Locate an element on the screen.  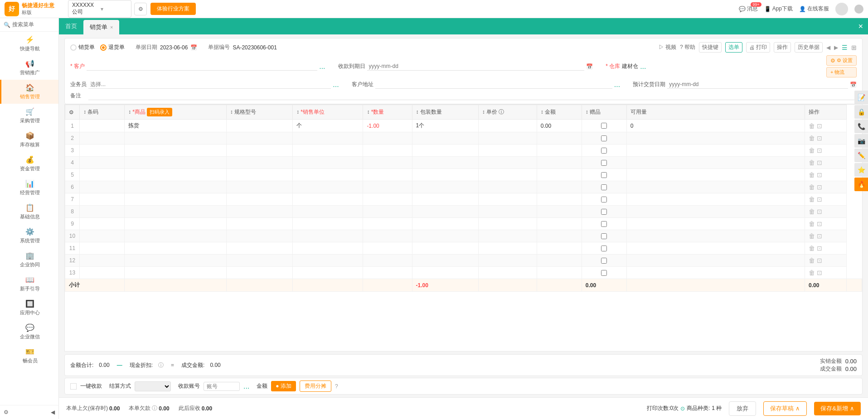
copy-icon-9: ⊡ is located at coordinates (820, 224).